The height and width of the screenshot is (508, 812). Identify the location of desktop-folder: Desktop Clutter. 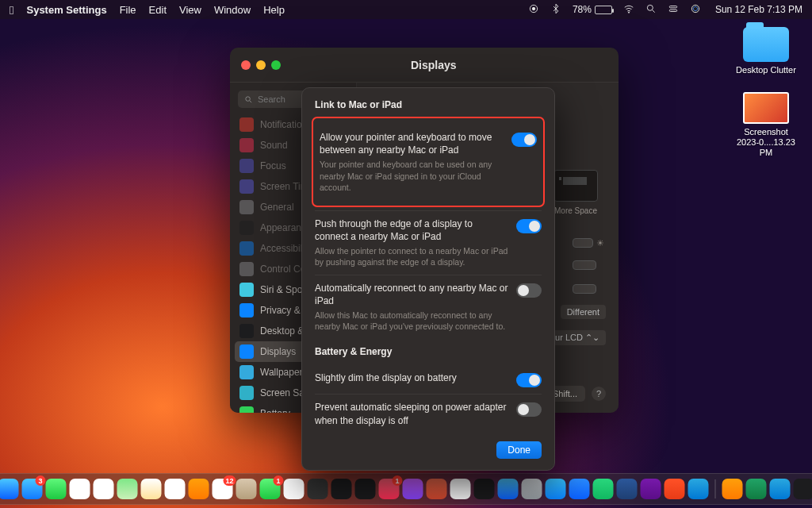
(766, 51).